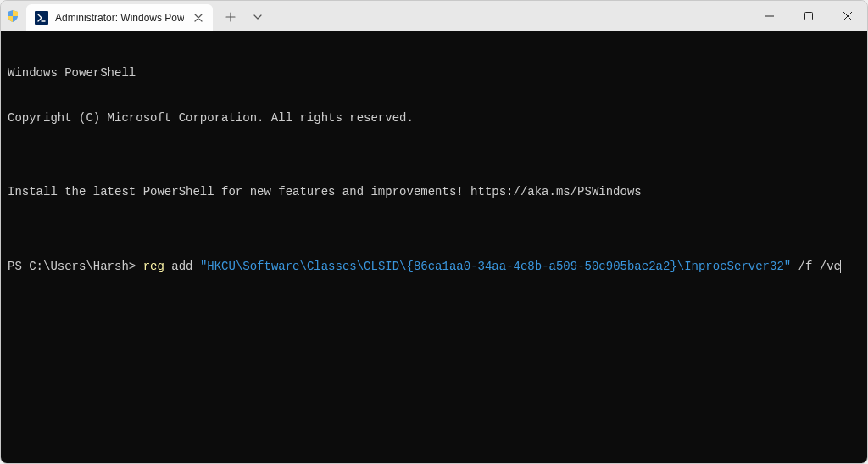 The image size is (868, 464). What do you see at coordinates (841, 266) in the screenshot?
I see `cursor` at bounding box center [841, 266].